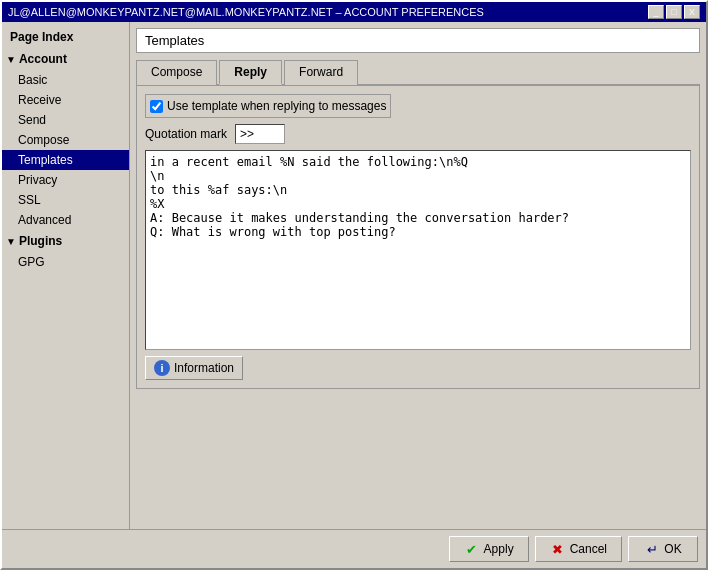 The height and width of the screenshot is (570, 708). What do you see at coordinates (11, 60) in the screenshot?
I see `chevron-down-icon: ▼` at bounding box center [11, 60].